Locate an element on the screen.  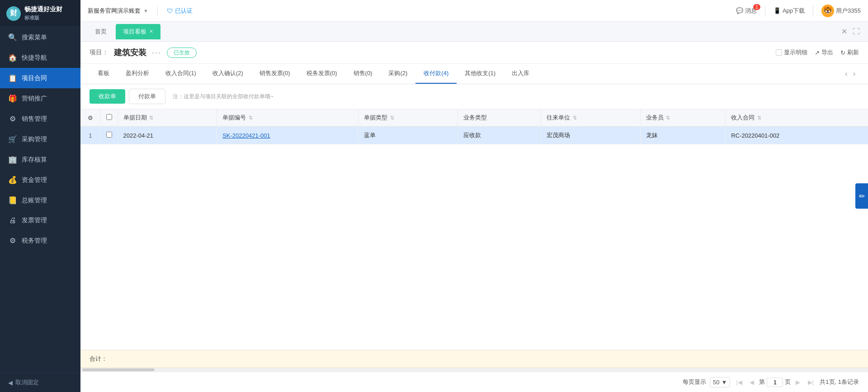
select-all-checkbox is located at coordinates (109, 117).